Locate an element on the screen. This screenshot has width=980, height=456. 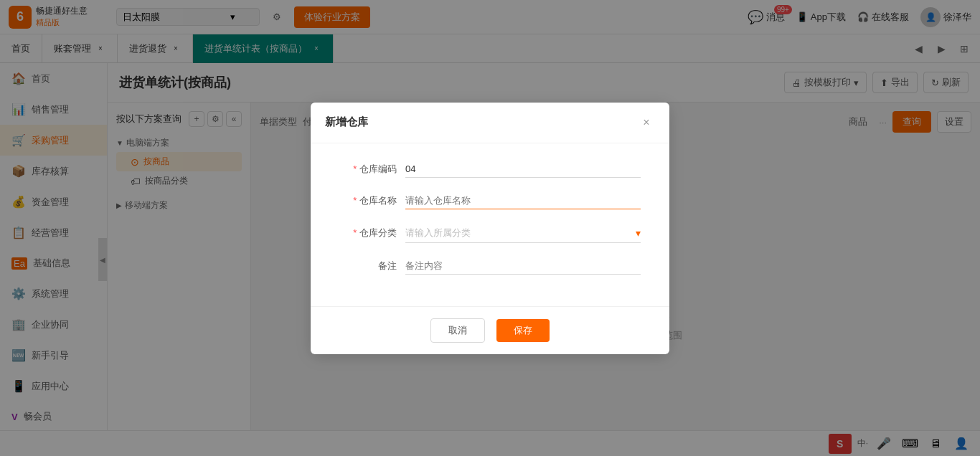
category-label: 仓库分类 is located at coordinates (368, 233).